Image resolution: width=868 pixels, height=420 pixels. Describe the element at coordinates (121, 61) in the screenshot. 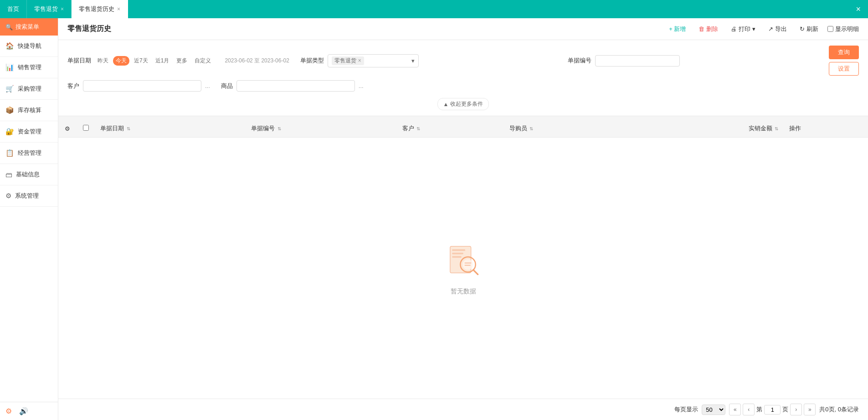

I see `date-option-today: 今天` at that location.